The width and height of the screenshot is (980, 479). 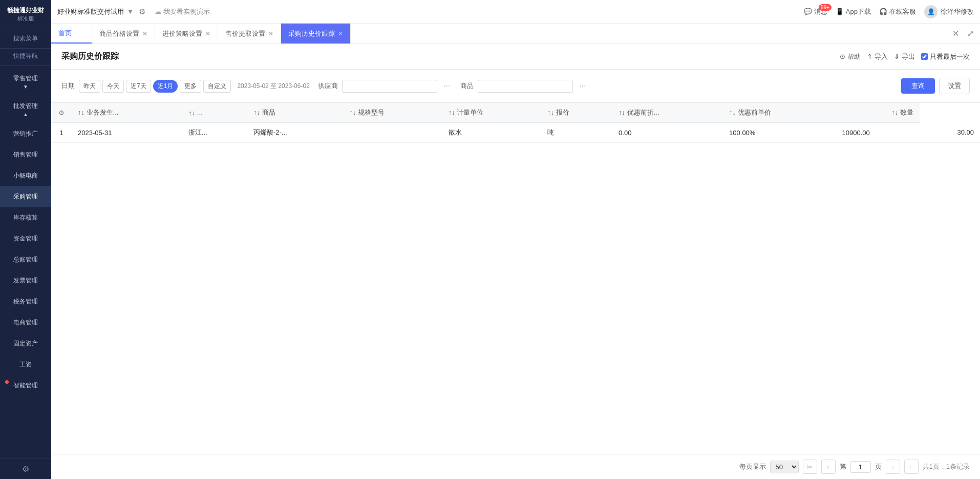 What do you see at coordinates (446, 86) in the screenshot?
I see `supplier-dots: ···` at bounding box center [446, 86].